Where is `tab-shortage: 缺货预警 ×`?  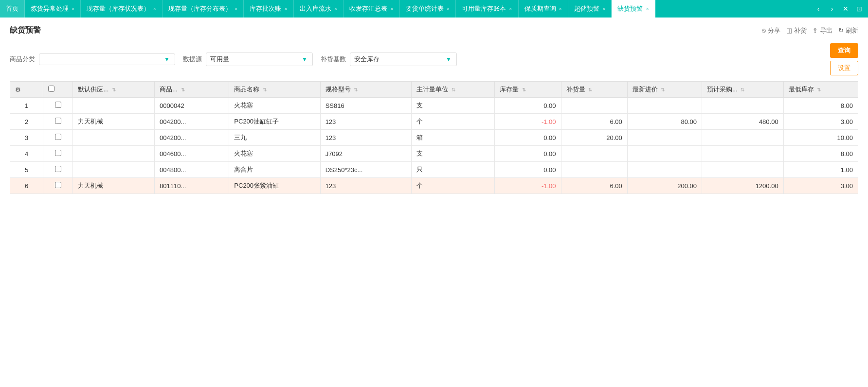 tab-shortage: 缺货预警 × is located at coordinates (633, 9).